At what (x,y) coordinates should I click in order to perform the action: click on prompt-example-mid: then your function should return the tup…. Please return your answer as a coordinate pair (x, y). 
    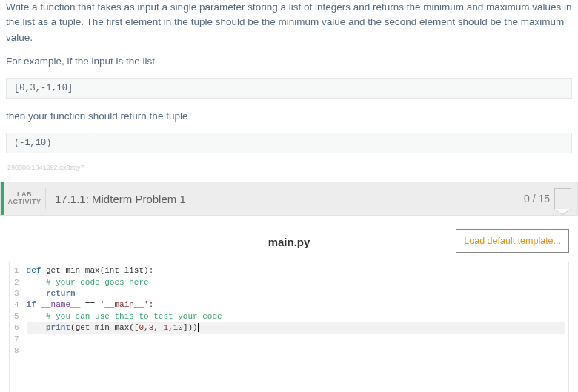
    Looking at the image, I should click on (289, 116).